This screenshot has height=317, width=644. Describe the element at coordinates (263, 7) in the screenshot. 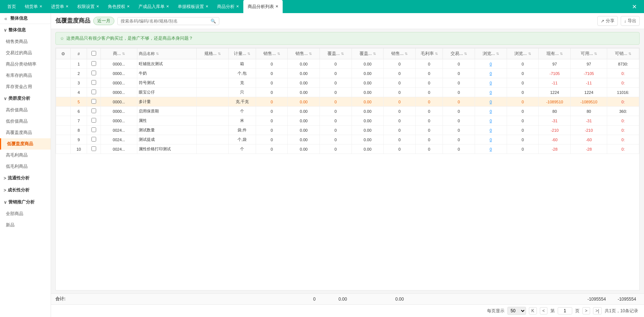

I see `nav-product-analysis-list: 商品分析列表 ✕` at that location.